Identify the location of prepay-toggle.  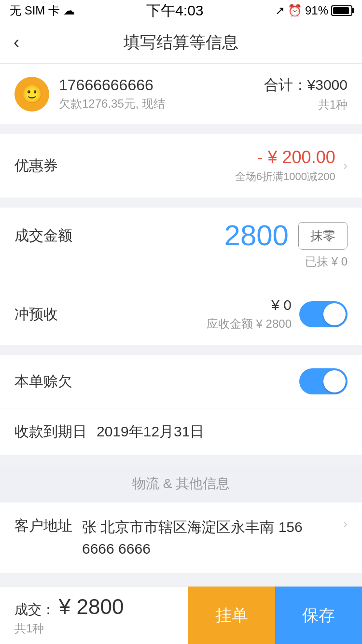
(323, 314).